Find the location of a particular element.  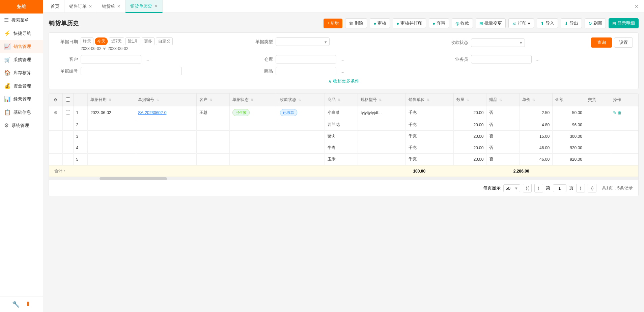

th-unit-price: 单价 ⇅ is located at coordinates (536, 100).